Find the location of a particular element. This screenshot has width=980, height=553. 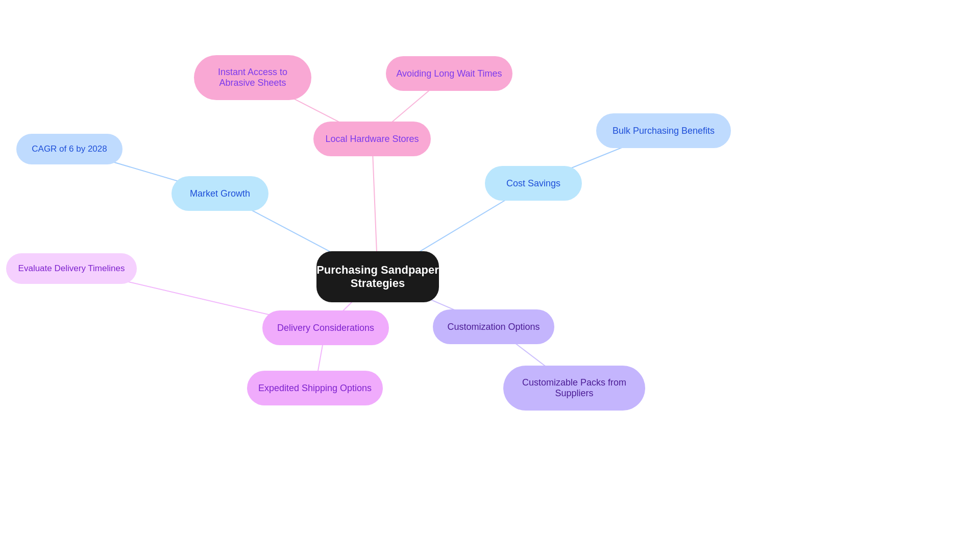

expedited-shipping-node: Expedited Shipping Options is located at coordinates (315, 388).